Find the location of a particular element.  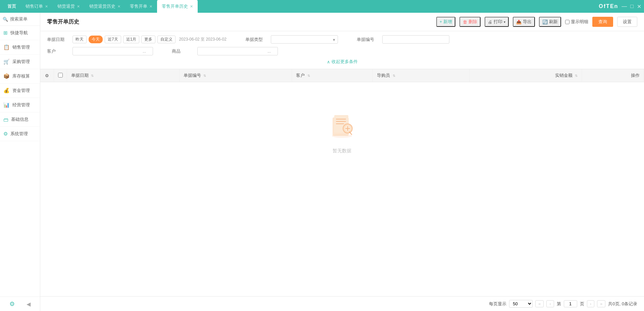

tab-sales-return-history-close: ✕ is located at coordinates (119, 7).